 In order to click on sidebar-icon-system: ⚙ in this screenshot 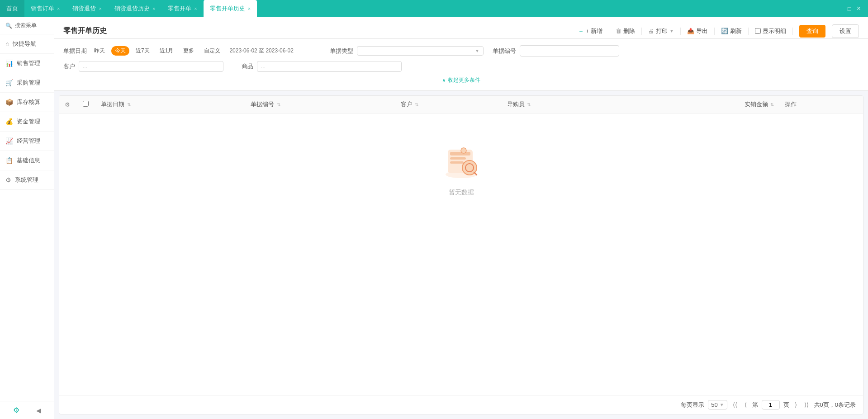, I will do `click(8, 180)`.